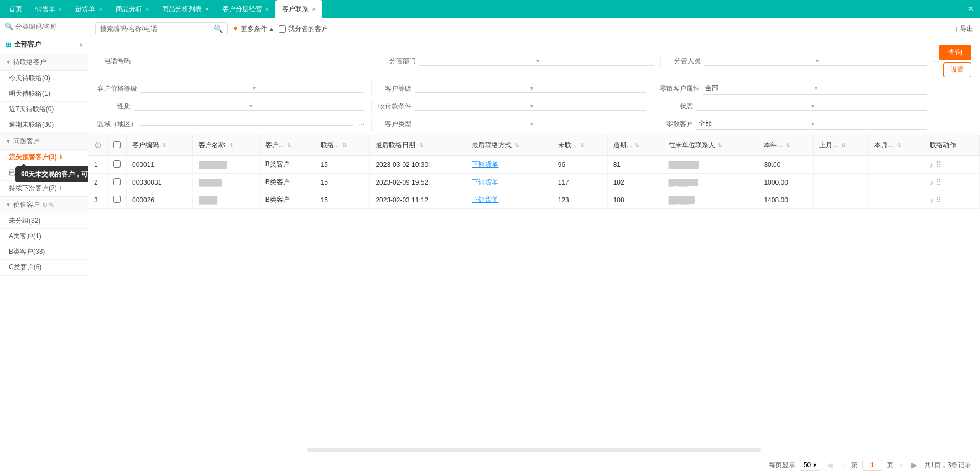 This screenshot has height=475, width=980. Describe the element at coordinates (299, 9) in the screenshot. I see `tab-customer-contact: 客户联系 ×` at that location.